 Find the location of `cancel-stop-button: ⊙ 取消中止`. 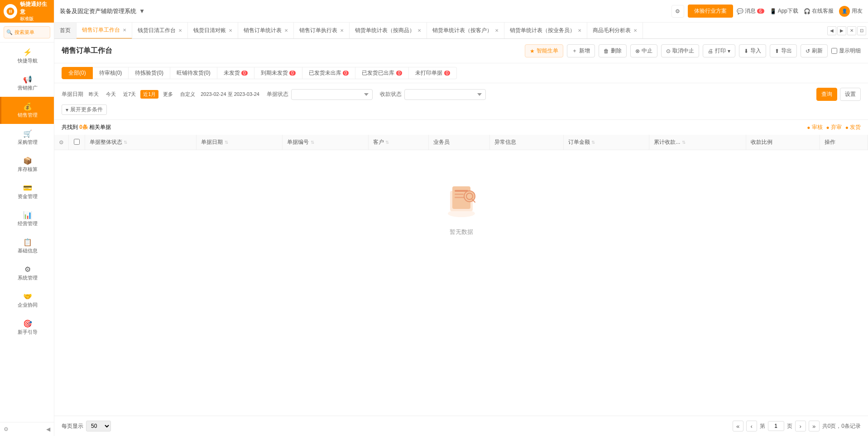

cancel-stop-button: ⊙ 取消中止 is located at coordinates (680, 51).